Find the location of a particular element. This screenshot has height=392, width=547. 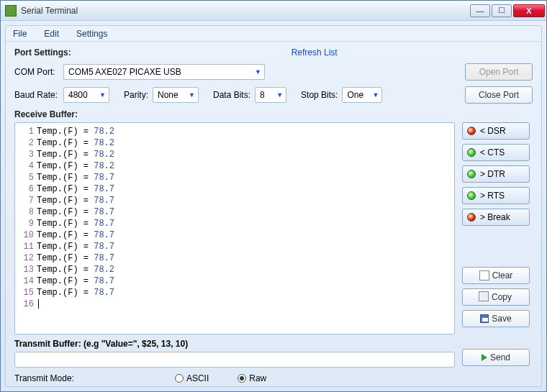

buffer-line: 11Temp.(F) = 78.7 is located at coordinates (235, 247).